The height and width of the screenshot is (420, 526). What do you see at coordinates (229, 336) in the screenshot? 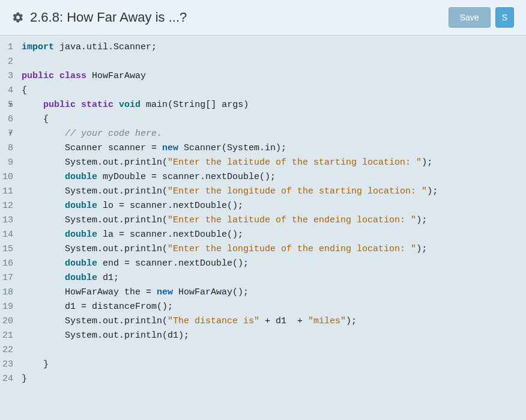
I see `code-line: System.out.println(d1);` at bounding box center [229, 336].